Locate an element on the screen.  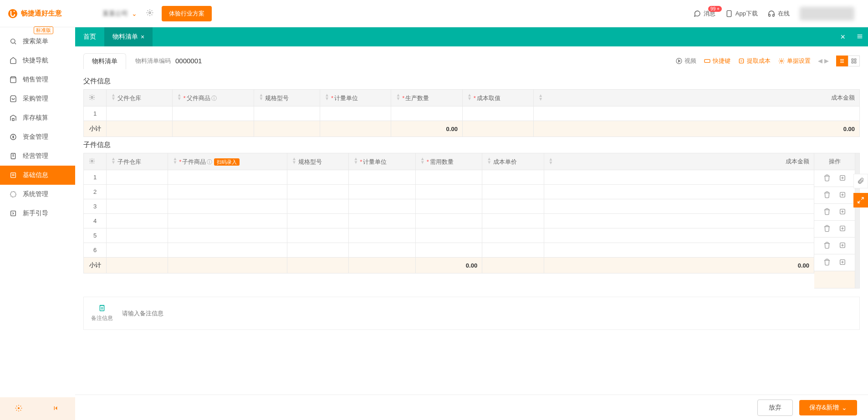
messages-link: 消息 99 + is located at coordinates (705, 14).